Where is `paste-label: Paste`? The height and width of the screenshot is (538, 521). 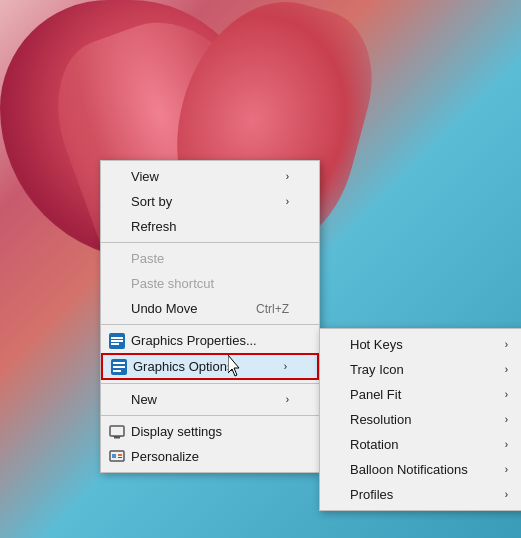
paste-label: Paste is located at coordinates (148, 258).